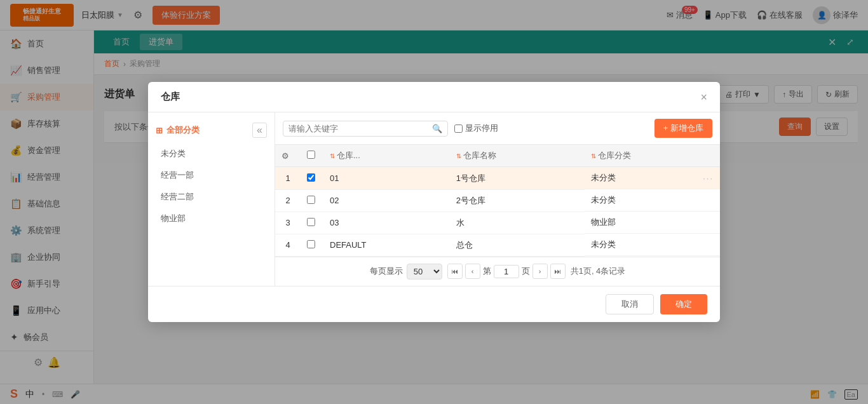 The width and height of the screenshot is (868, 404). Describe the element at coordinates (358, 128) in the screenshot. I see `search-input` at that location.